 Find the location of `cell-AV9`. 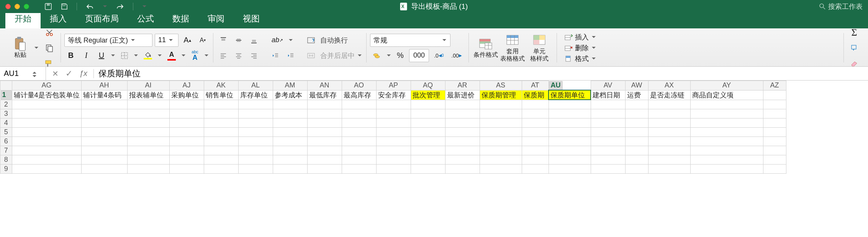

cell-AV9 is located at coordinates (608, 169).